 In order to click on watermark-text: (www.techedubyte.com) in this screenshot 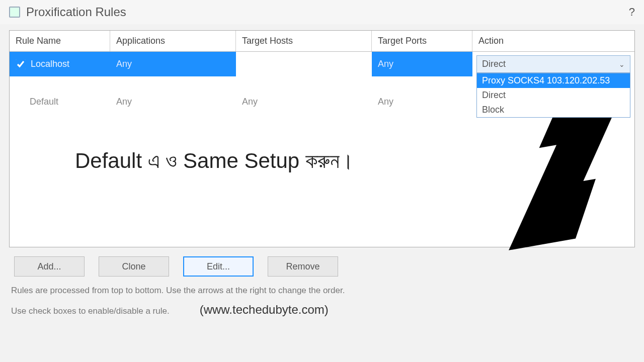, I will do `click(264, 310)`.